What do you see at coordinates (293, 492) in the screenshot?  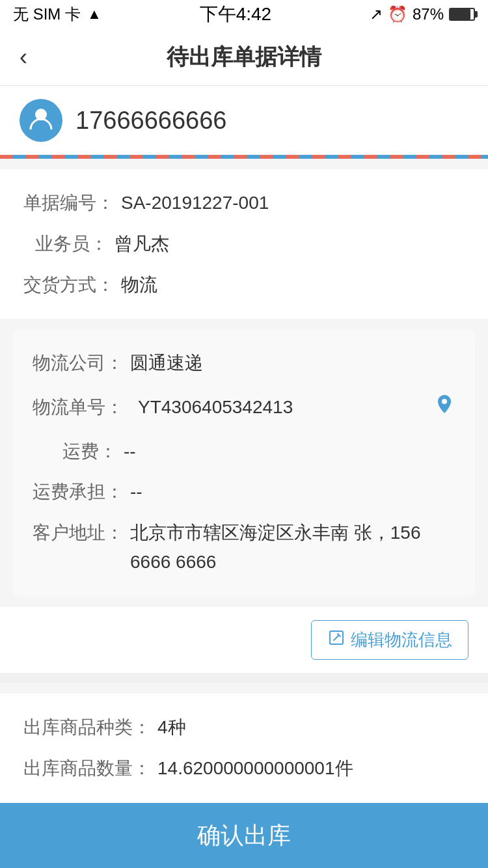 I see `freight-bear-value: --` at bounding box center [293, 492].